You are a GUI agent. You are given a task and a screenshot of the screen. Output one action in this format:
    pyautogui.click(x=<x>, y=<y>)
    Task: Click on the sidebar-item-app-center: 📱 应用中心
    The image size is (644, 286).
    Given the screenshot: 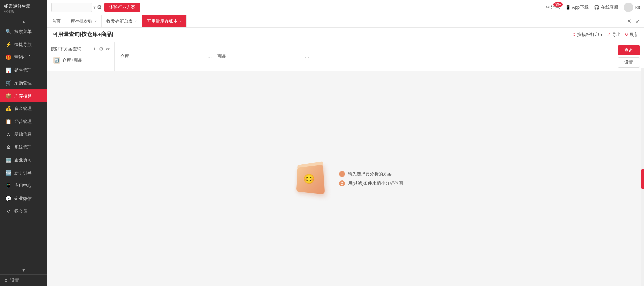 What is the action you would take?
    pyautogui.click(x=24, y=186)
    